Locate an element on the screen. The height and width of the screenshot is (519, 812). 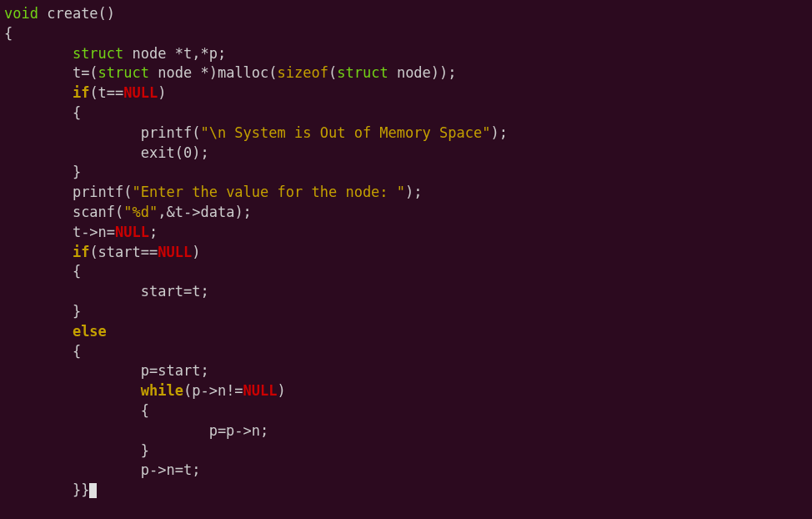
string-literal: "%d" is located at coordinates (140, 212).